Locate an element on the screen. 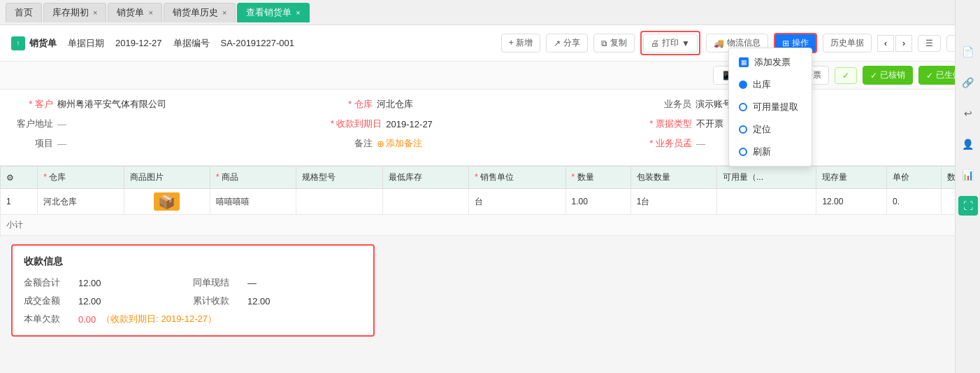 The image size is (980, 373). no-label: 单据编号 is located at coordinates (192, 43).